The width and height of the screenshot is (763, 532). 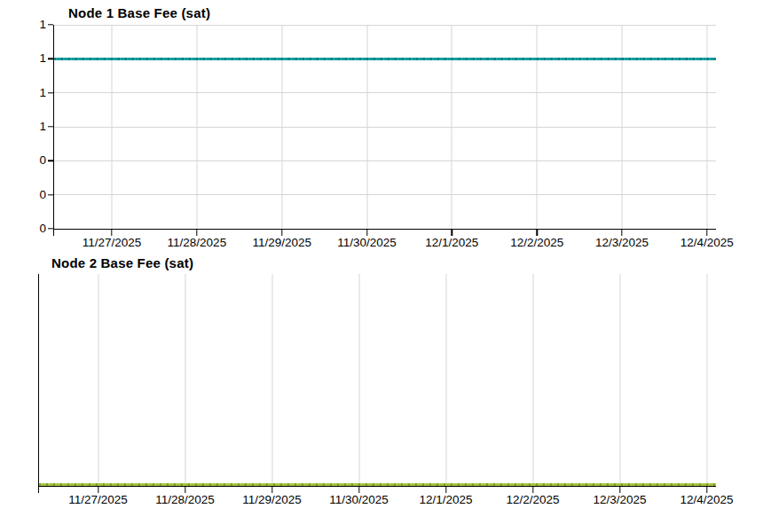 I want to click on chart-title-node2: Node 2 Base Fee (sat), so click(x=122, y=262).